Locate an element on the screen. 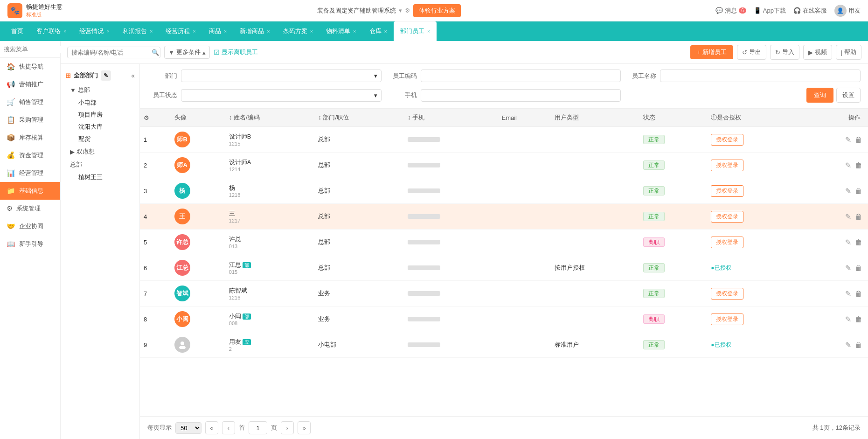  more-filter-btn: ▼ 更多条件 ▴ is located at coordinates (187, 52).